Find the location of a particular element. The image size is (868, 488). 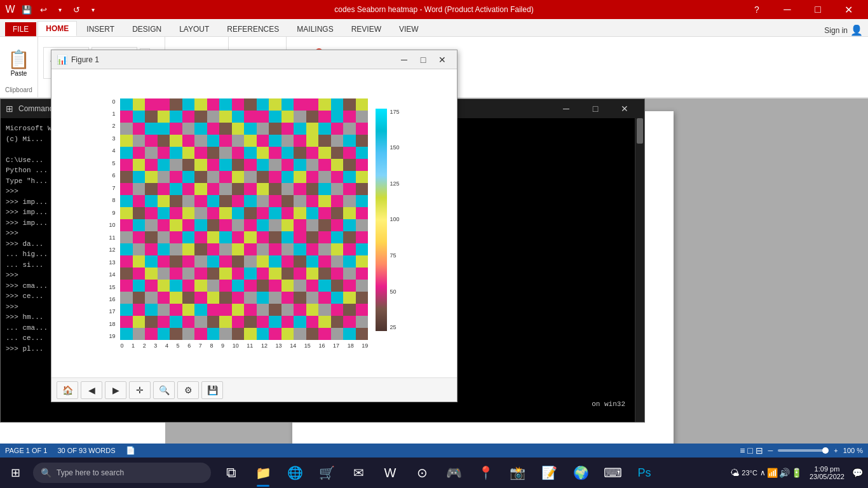

fig-forward-btn: ▶ is located at coordinates (116, 390).